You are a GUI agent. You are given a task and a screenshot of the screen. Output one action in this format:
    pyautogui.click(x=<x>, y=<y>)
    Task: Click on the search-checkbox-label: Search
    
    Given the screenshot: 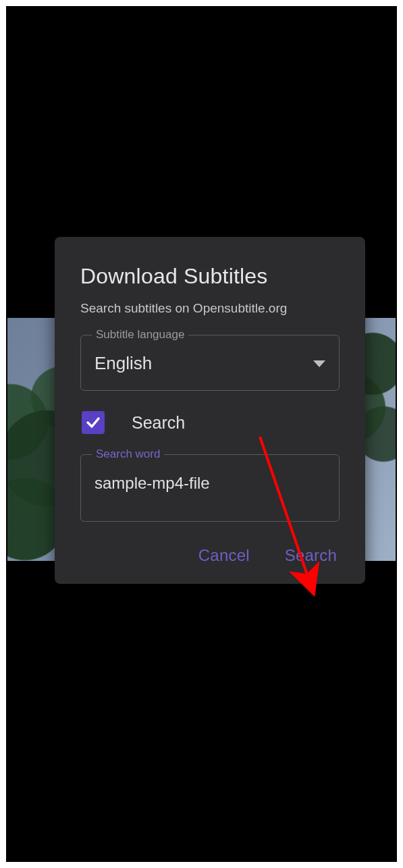 What is the action you would take?
    pyautogui.click(x=158, y=423)
    